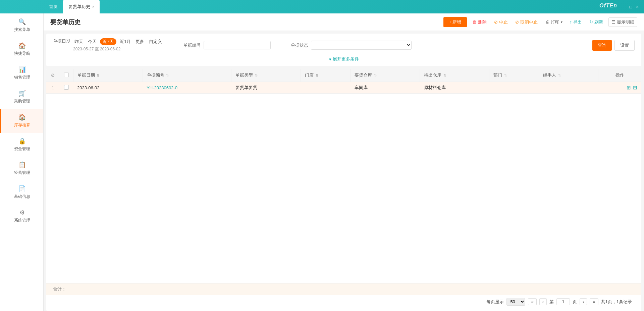  I want to click on sort-store-icon: ⇅, so click(317, 75).